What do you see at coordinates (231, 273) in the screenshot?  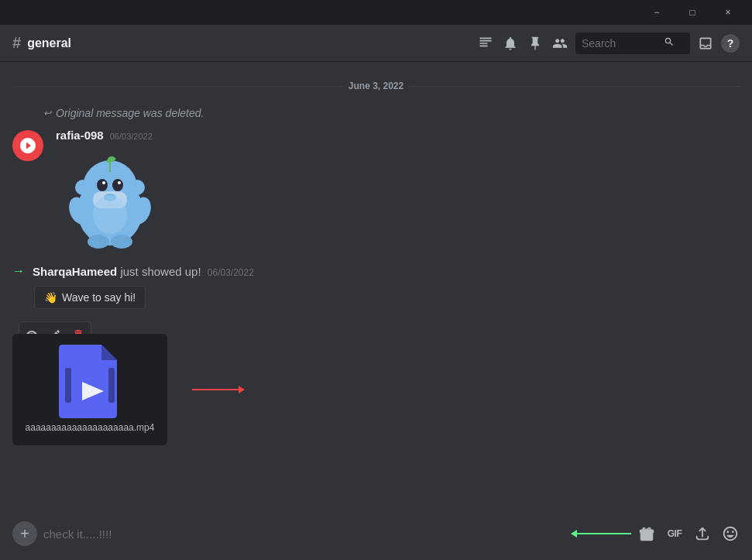 I see `join-time: 06/03/2022` at bounding box center [231, 273].